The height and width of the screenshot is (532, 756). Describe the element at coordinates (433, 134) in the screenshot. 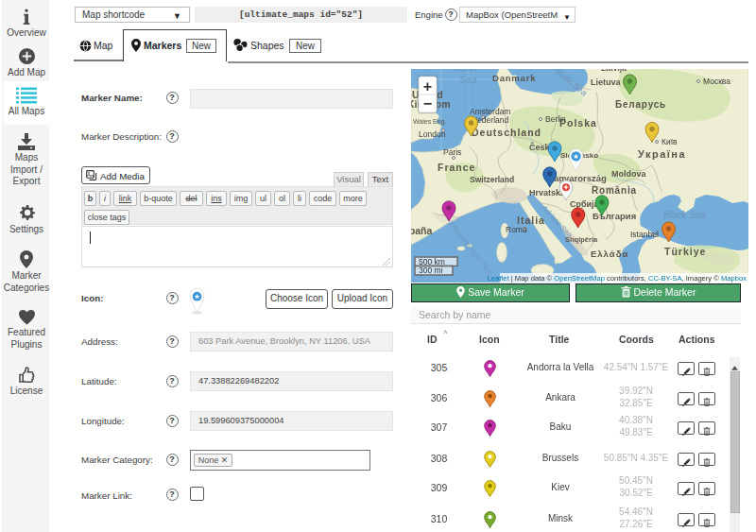

I see `svg-text: London` at that location.